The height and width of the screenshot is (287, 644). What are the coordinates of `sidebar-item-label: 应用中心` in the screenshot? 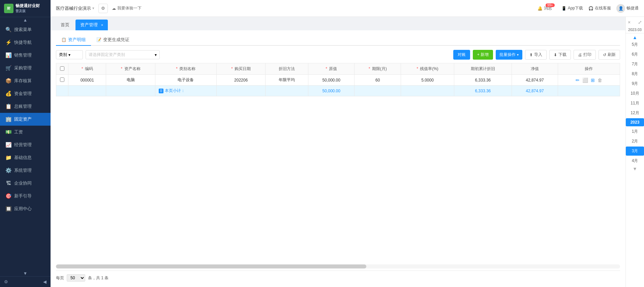 It's located at (23, 209).